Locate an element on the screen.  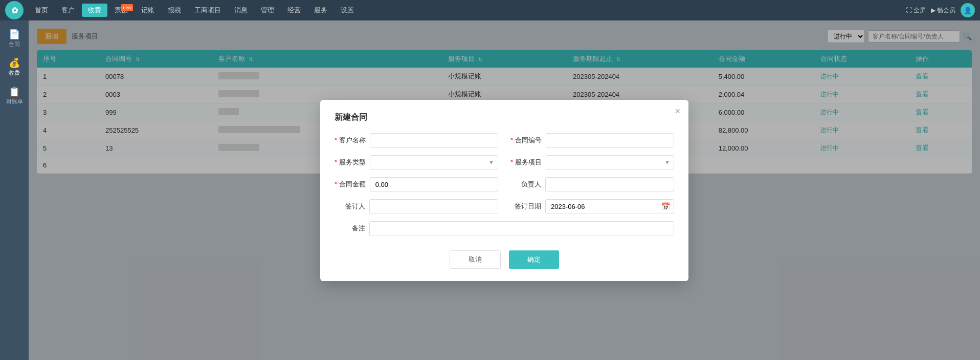
contract-no-input is located at coordinates (610, 140).